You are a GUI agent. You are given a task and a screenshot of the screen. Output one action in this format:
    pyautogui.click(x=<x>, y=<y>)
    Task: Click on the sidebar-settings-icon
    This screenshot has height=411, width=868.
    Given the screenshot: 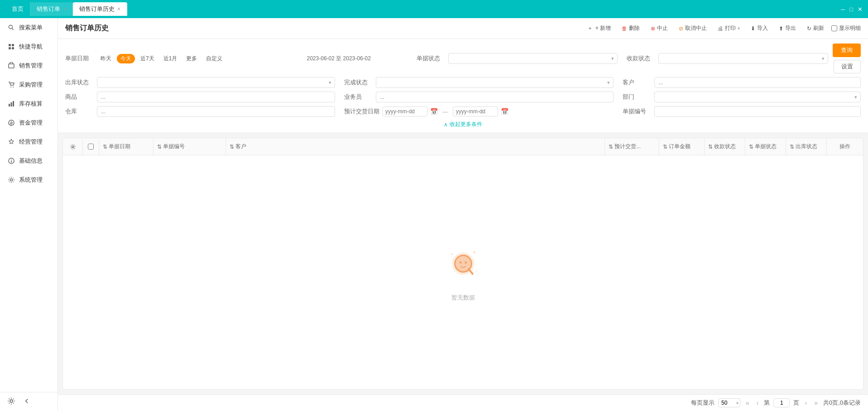 What is the action you would take?
    pyautogui.click(x=11, y=401)
    